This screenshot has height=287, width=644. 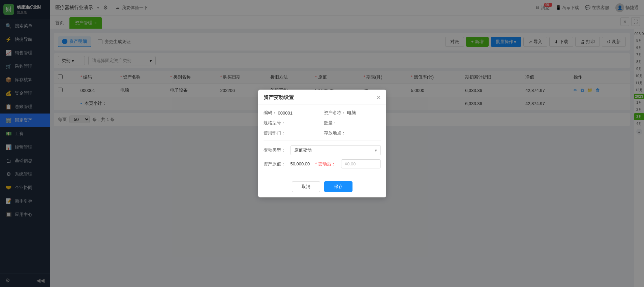 What do you see at coordinates (322, 140) in the screenshot?
I see `modal-divider` at bounding box center [322, 140].